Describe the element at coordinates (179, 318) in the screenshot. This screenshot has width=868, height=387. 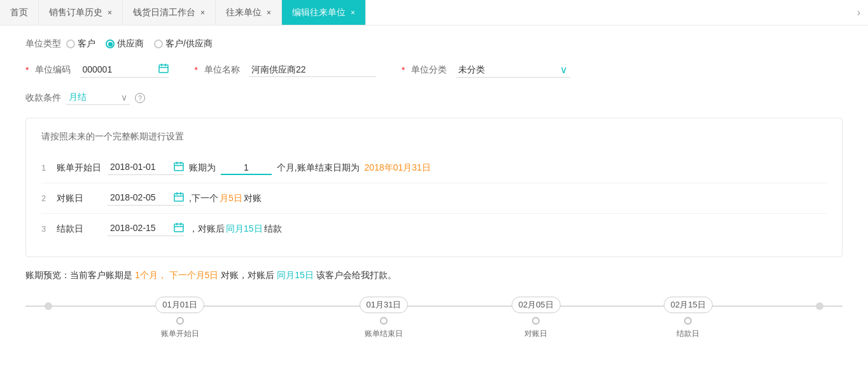
I see `timeline-node-1: 01月01日 账单开始日` at that location.